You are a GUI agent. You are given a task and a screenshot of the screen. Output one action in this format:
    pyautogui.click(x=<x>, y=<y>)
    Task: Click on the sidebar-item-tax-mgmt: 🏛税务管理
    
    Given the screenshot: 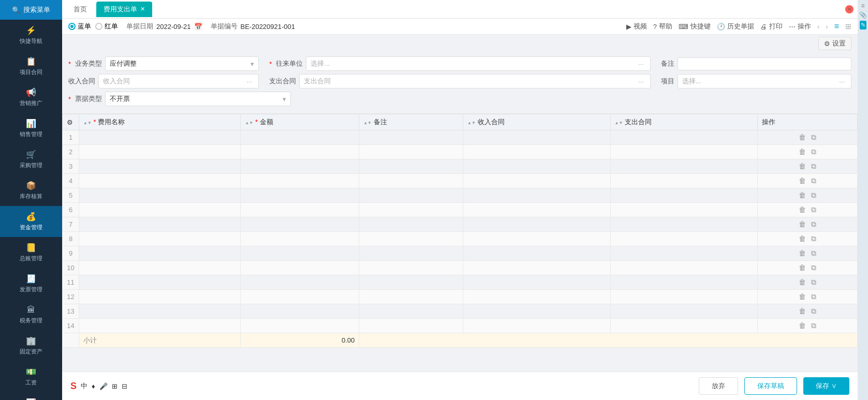 What is the action you would take?
    pyautogui.click(x=31, y=315)
    